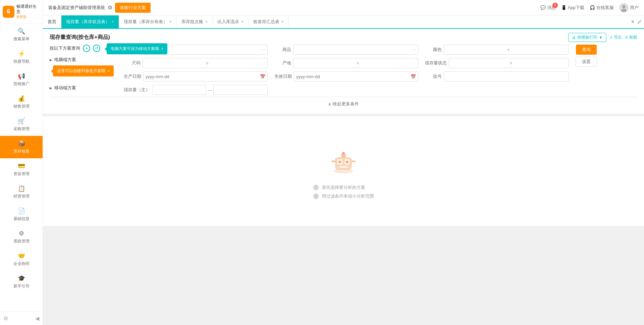 Image resolution: width=644 pixels, height=325 pixels. I want to click on online-service-item: 🎧 在线客服, so click(602, 8).